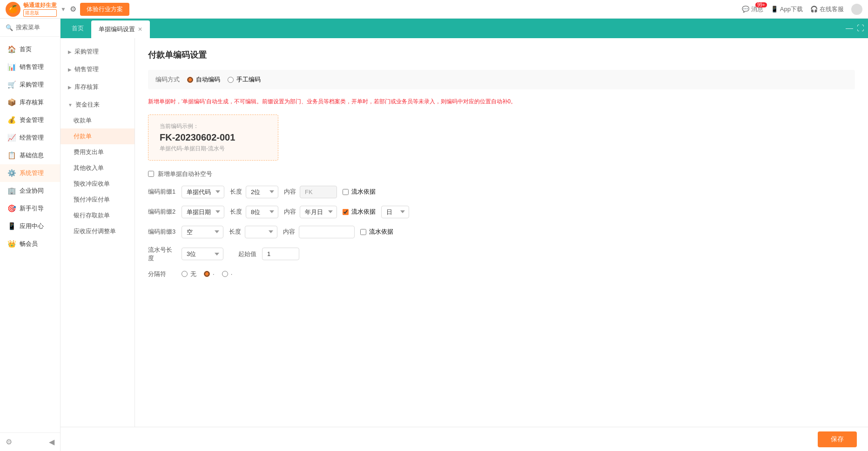  I want to click on prefix1-select: 单据代码, so click(203, 192).